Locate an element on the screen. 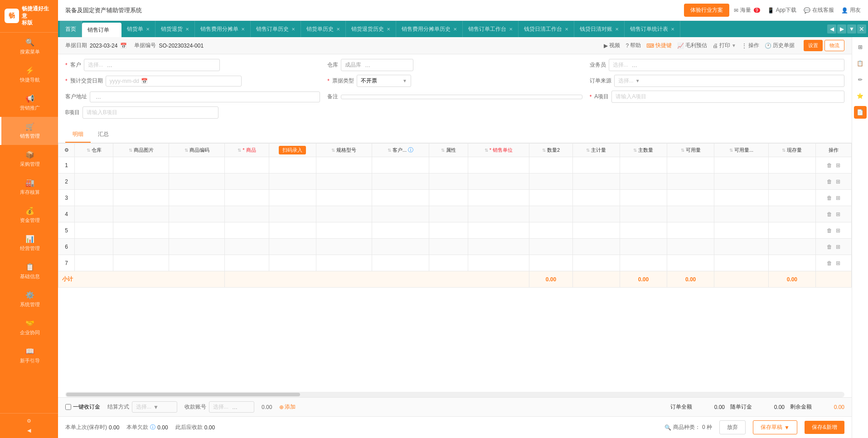 The height and width of the screenshot is (438, 868). user-item: 👤 用友 is located at coordinates (851, 10).